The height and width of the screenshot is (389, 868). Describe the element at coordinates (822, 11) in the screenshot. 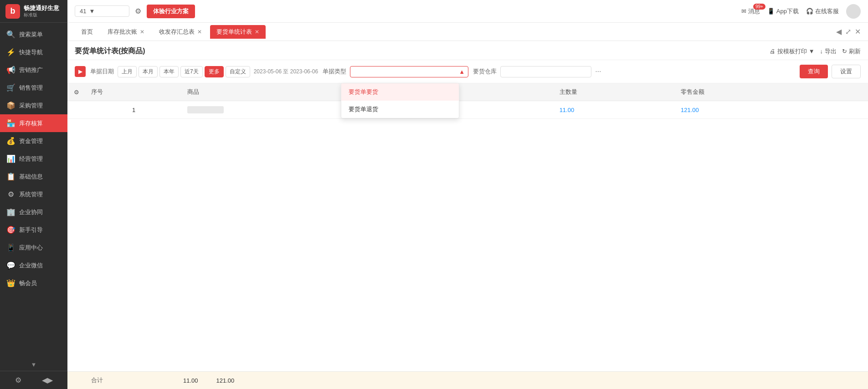

I see `online-service-button: 🎧 在线客服` at that location.